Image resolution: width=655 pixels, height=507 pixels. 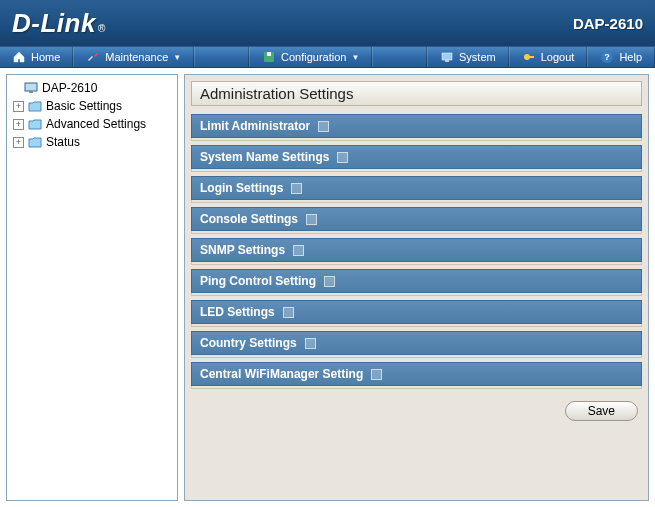 What do you see at coordinates (416, 314) in the screenshot?
I see `section-led-settings: LED Settings` at bounding box center [416, 314].